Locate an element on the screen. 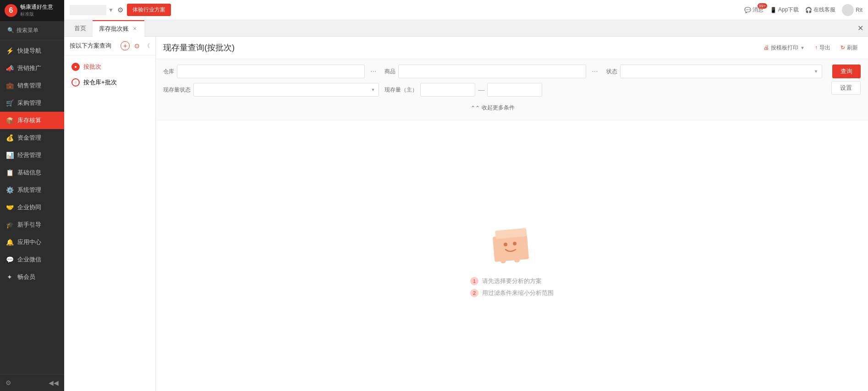  purchase-label: 采购管理 is located at coordinates (29, 103).